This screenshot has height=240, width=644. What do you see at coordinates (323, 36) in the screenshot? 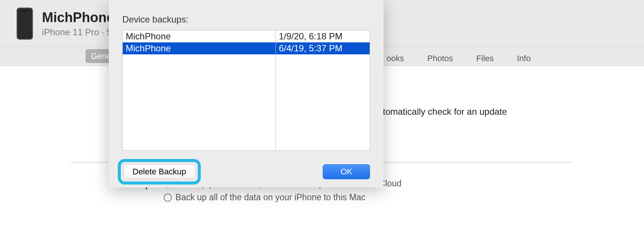
I see `backup-date: 1/9/20, 6:18 PM` at bounding box center [323, 36].